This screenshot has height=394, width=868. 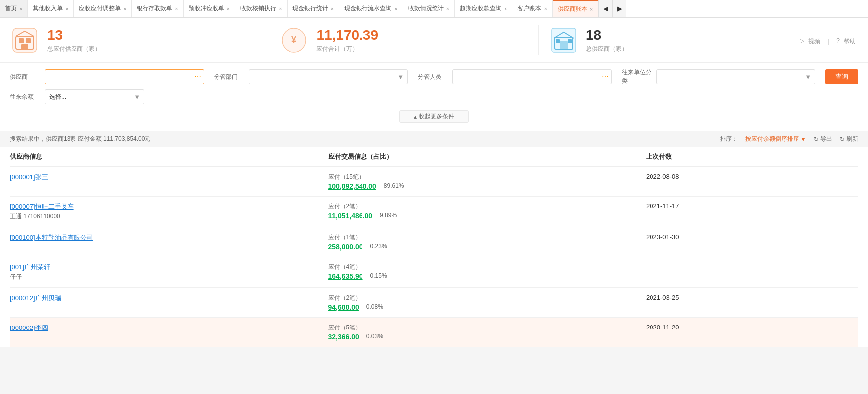 What do you see at coordinates (261, 9) in the screenshot?
I see `nav-tab-collection: 收款核销执行 ×` at bounding box center [261, 9].